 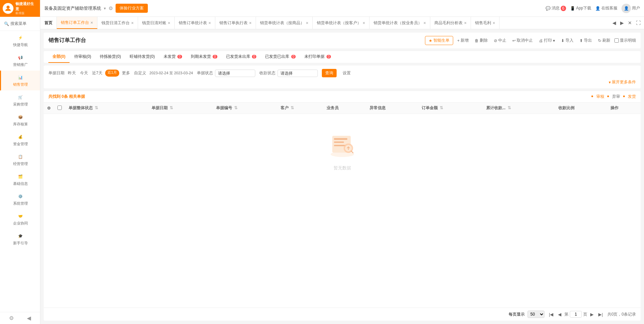 I want to click on tab-sales-summary-customer-close: ✕, so click(x=364, y=23).